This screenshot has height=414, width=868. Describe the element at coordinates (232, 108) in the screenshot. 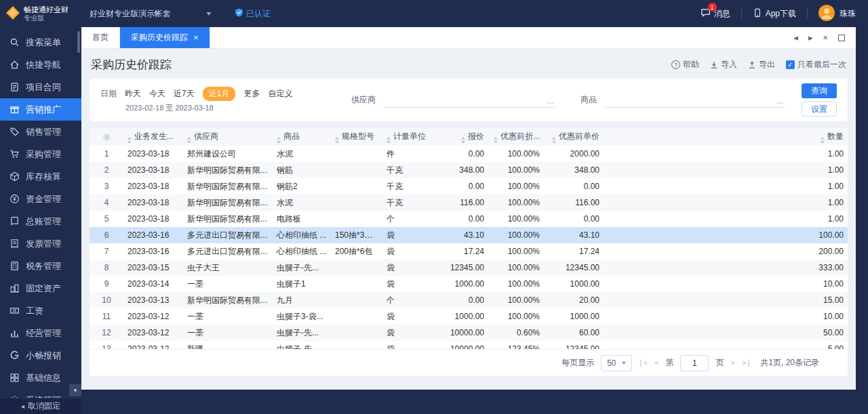

I see `date-range: 2023-02-18 至 2023-03-18` at that location.